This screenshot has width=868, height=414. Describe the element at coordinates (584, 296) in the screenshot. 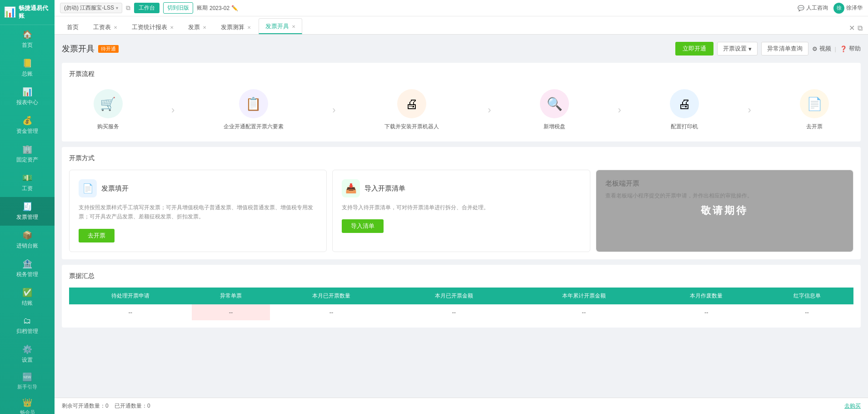

I see `summary-col-4: 本年累计开票金额` at that location.